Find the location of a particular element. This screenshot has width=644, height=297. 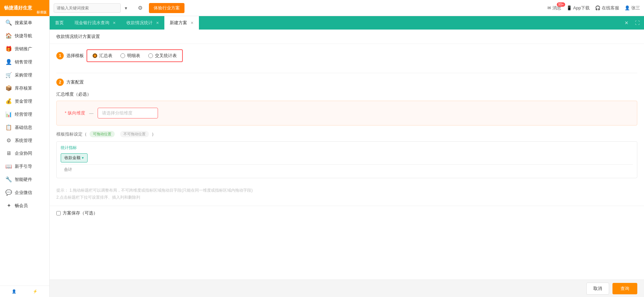

footer-save: 方案保存（可选） is located at coordinates (347, 213).